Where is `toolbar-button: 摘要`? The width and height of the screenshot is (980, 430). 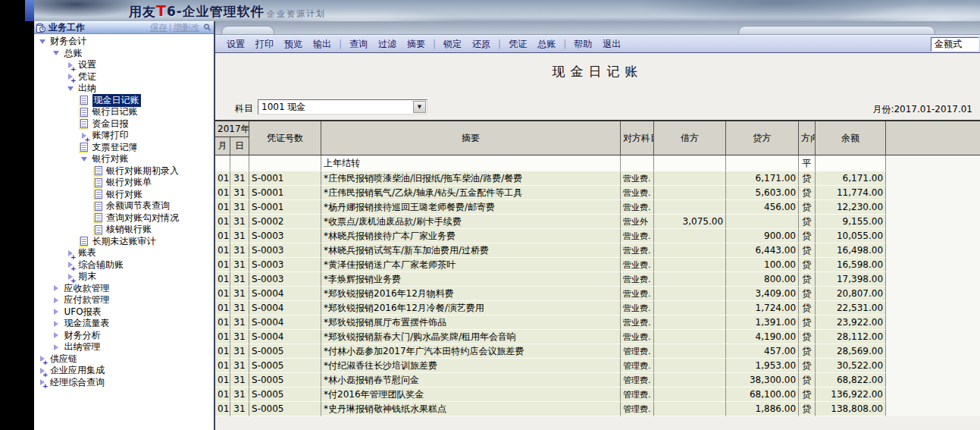
toolbar-button: 摘要 is located at coordinates (416, 44).